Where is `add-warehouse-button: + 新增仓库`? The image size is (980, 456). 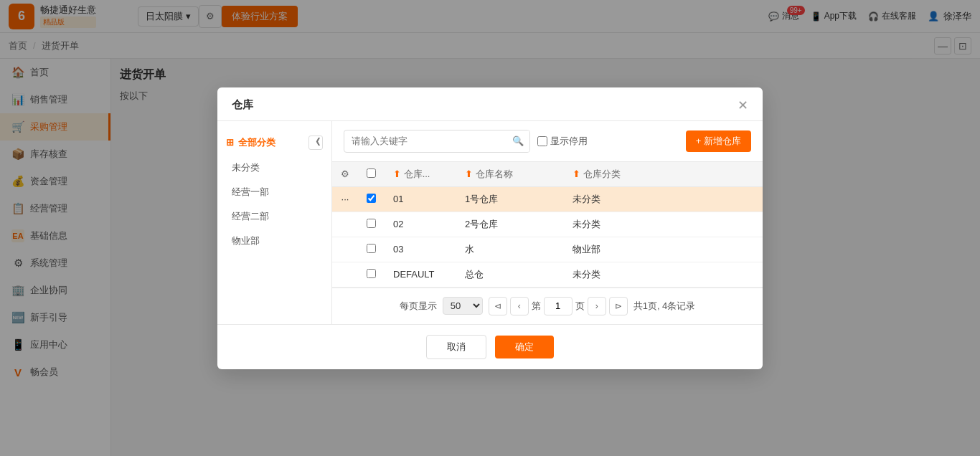 add-warehouse-button: + 新增仓库 is located at coordinates (719, 141).